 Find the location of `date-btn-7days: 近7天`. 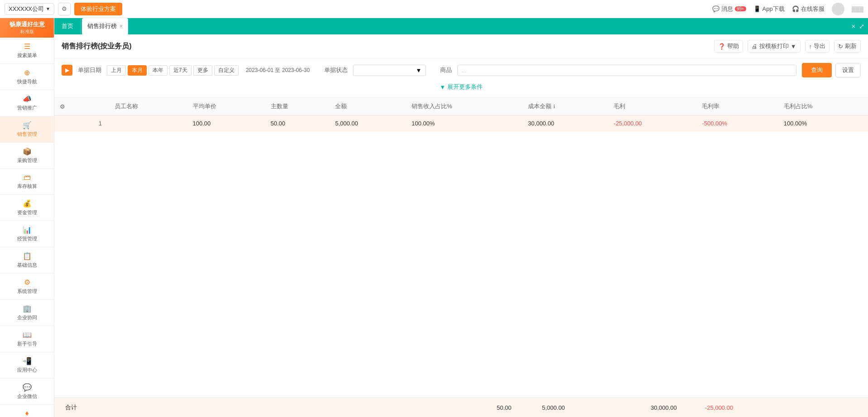

date-btn-7days: 近7天 is located at coordinates (180, 71).